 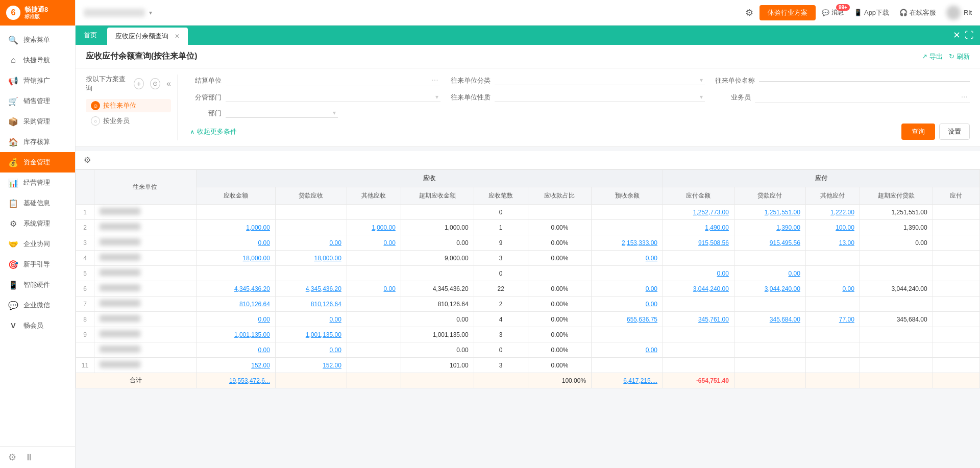 I want to click on total-ap-overdue, so click(x=896, y=381).